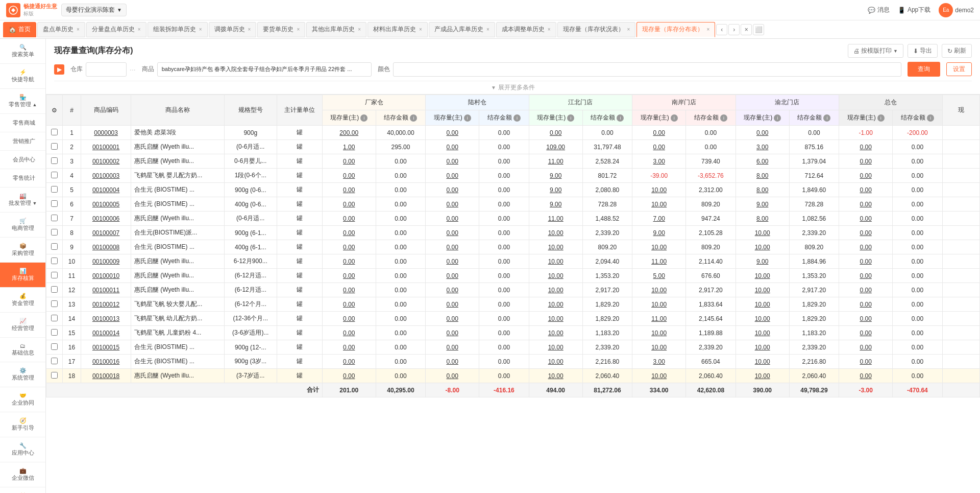 The height and width of the screenshot is (493, 980). Describe the element at coordinates (106, 362) in the screenshot. I see `row-code: 00100016` at that location.